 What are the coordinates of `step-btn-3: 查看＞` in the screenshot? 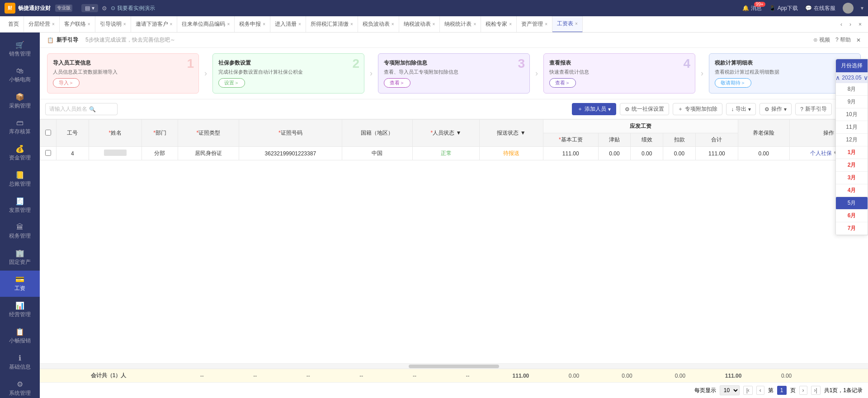 It's located at (397, 83).